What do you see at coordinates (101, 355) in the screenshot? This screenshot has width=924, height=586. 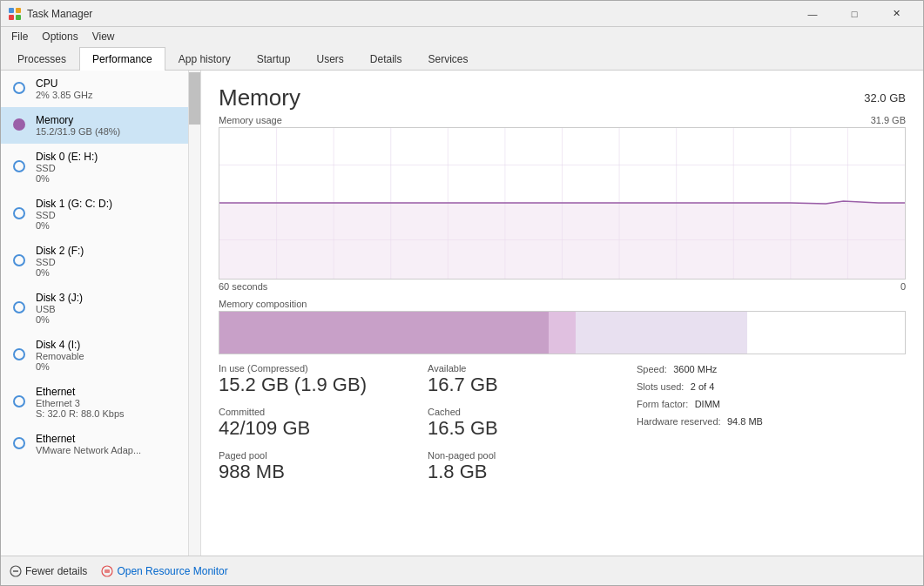 I see `sidebar-item-disk4: Disk 4 (I:) Removable 0%` at bounding box center [101, 355].